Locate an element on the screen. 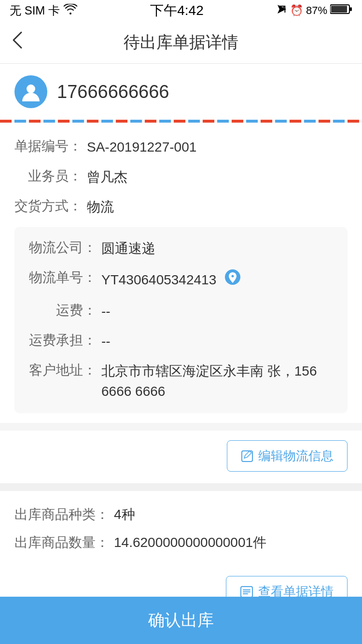 The height and width of the screenshot is (644, 362). customer-phone: 17666666666 is located at coordinates (113, 92).